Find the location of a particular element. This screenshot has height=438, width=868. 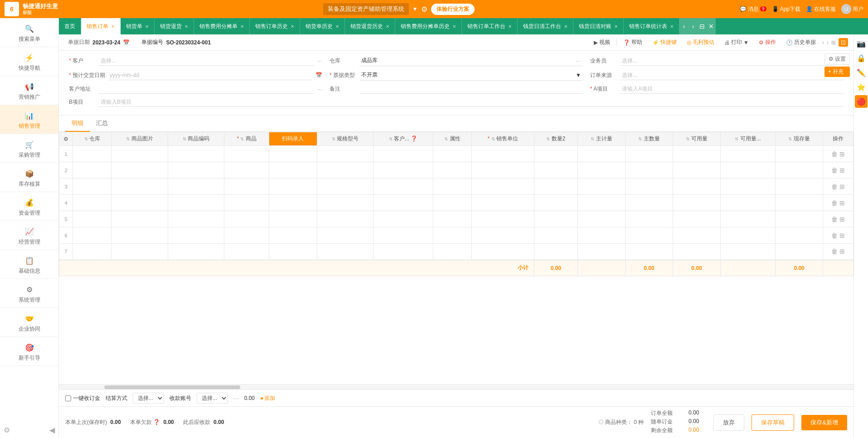

tab-close-sales-return: ✕ is located at coordinates (186, 26).